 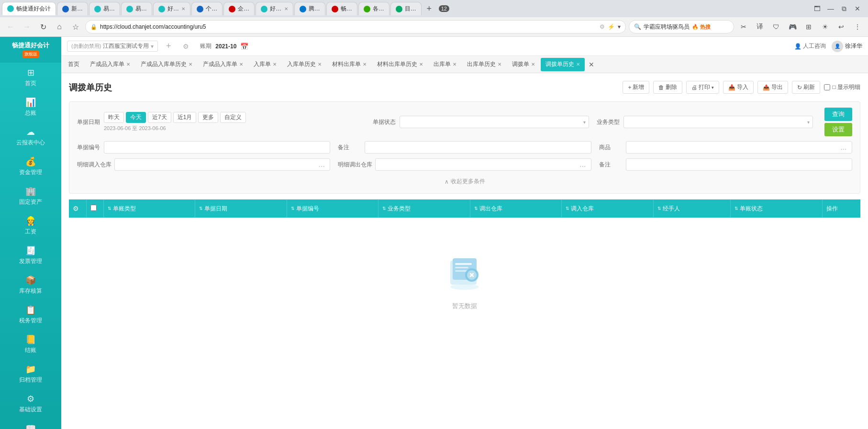 I want to click on goods-dots: …, so click(x=844, y=147).